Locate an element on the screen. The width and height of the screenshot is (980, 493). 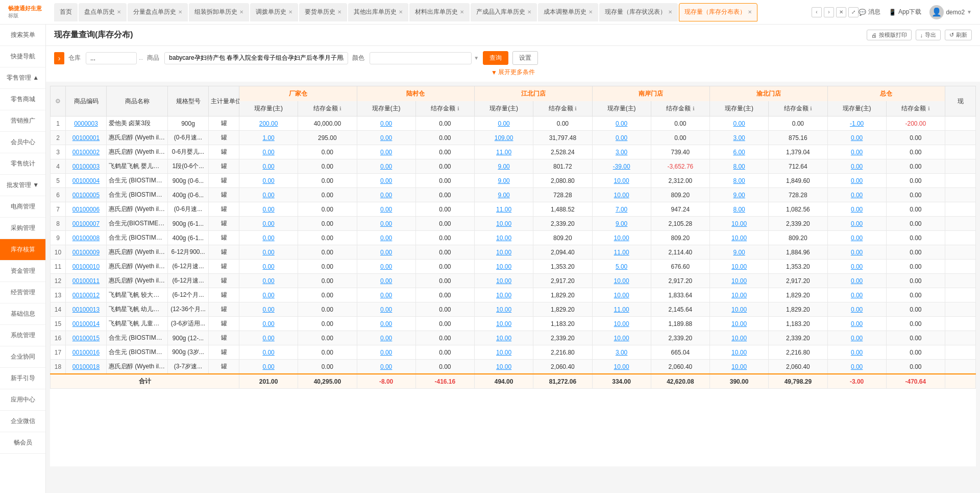
tab-close-4: ✕ is located at coordinates (290, 12).